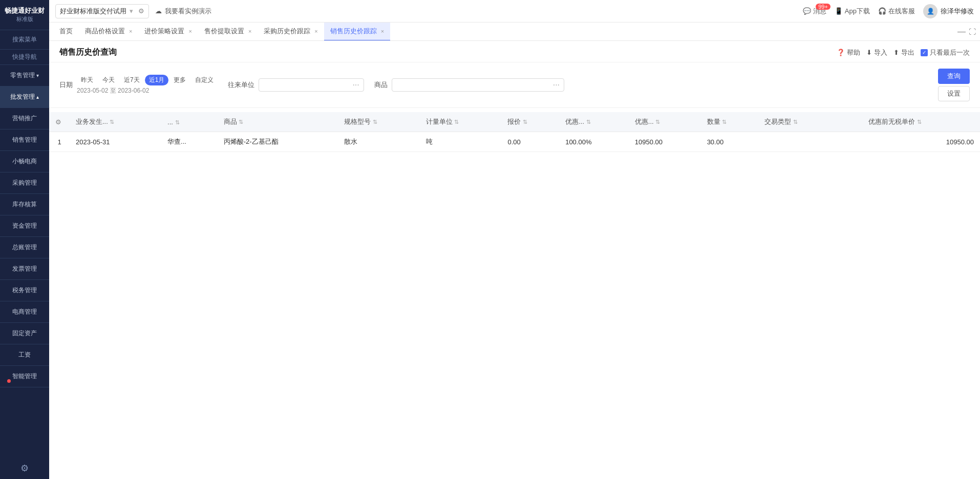 This screenshot has width=980, height=479. I want to click on user-menu: 👤 徐泽华修改, so click(948, 11).